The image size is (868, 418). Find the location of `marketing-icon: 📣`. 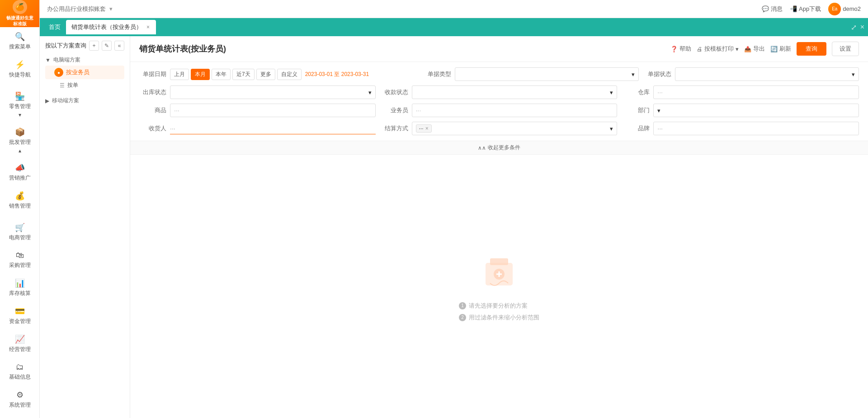

marketing-icon: 📣 is located at coordinates (20, 168).